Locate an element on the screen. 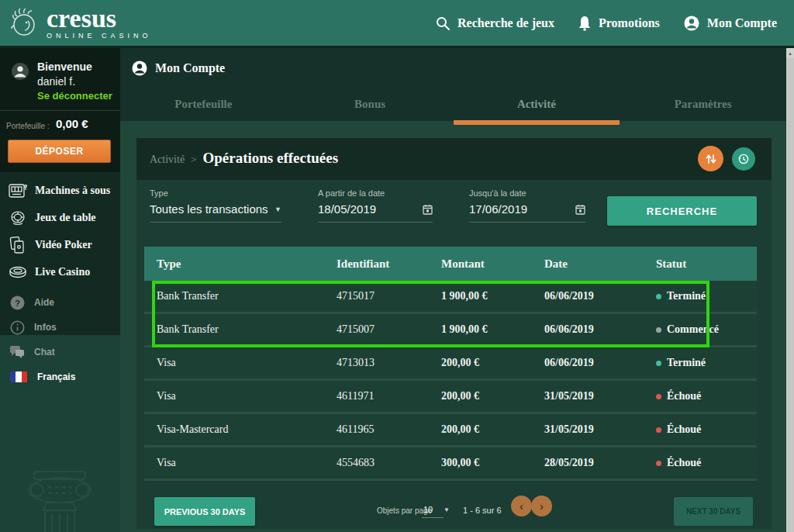  cell-status: Commencé is located at coordinates (700, 330).